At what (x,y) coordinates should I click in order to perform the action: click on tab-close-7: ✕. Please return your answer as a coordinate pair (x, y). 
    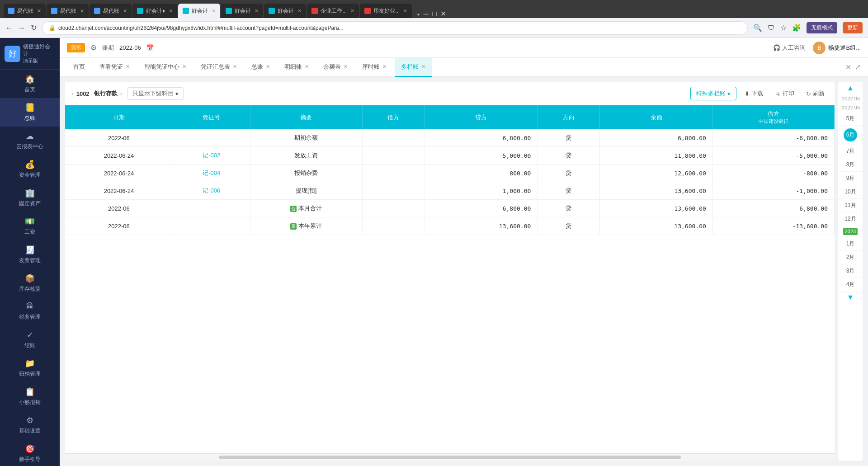
    Looking at the image, I should click on (299, 11).